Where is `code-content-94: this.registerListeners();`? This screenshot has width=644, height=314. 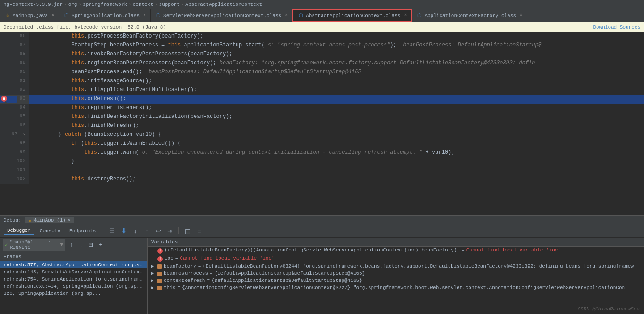
code-content-94: this.registerListeners(); is located at coordinates (336, 108).